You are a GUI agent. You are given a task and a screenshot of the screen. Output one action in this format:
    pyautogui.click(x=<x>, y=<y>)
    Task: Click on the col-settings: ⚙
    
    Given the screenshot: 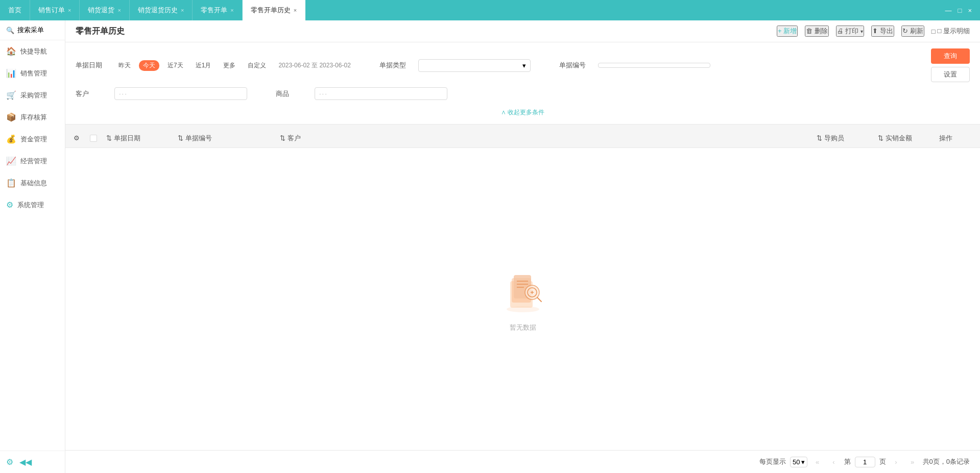 What is the action you would take?
    pyautogui.click(x=78, y=138)
    